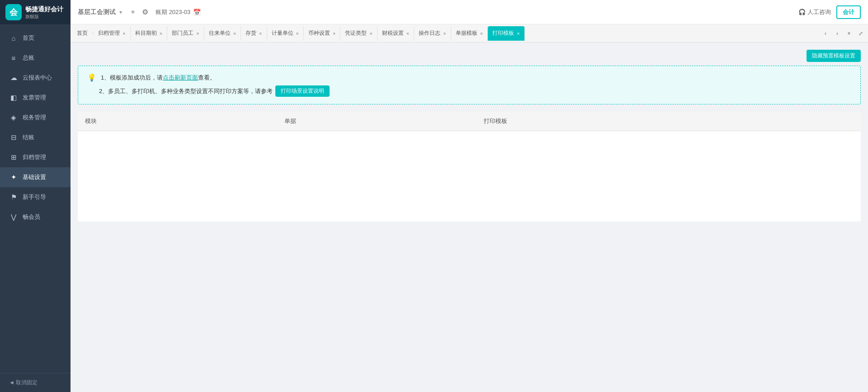  I want to click on bulb-icon: 💡, so click(92, 78).